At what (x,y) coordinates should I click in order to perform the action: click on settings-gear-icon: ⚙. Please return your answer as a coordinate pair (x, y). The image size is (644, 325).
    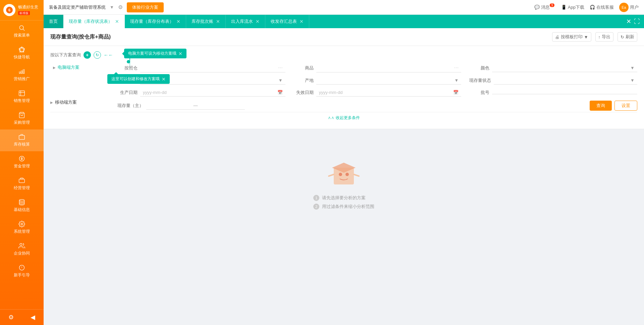
    Looking at the image, I should click on (120, 7).